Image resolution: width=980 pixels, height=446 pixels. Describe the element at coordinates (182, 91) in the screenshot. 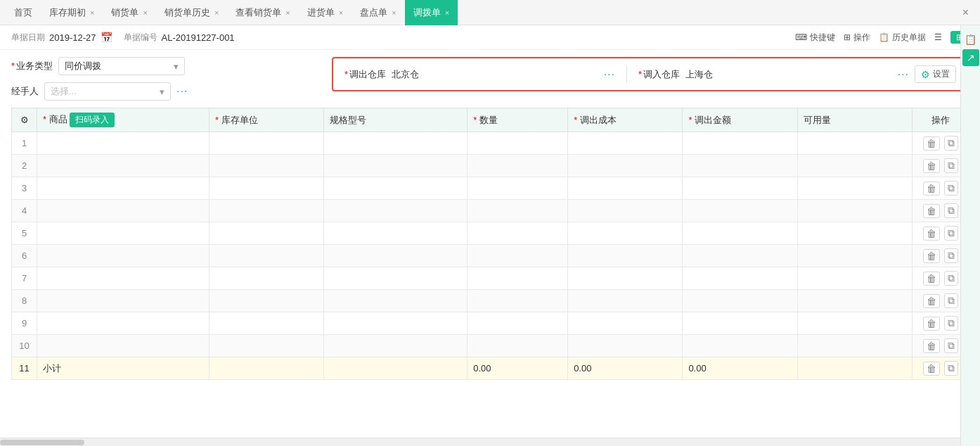

I see `handler-more-button: ···` at that location.